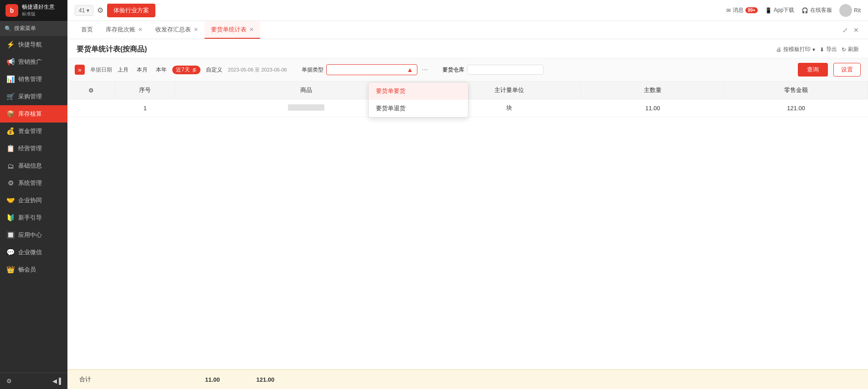  Describe the element at coordinates (214, 70) in the screenshot. I see `date-custom: 自定义` at that location.